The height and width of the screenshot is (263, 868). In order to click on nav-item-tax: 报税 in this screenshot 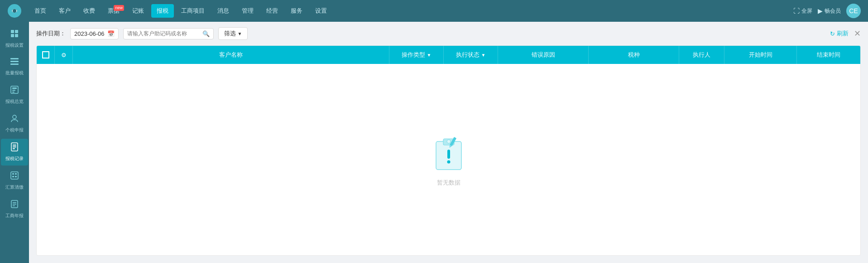, I will do `click(163, 11)`.